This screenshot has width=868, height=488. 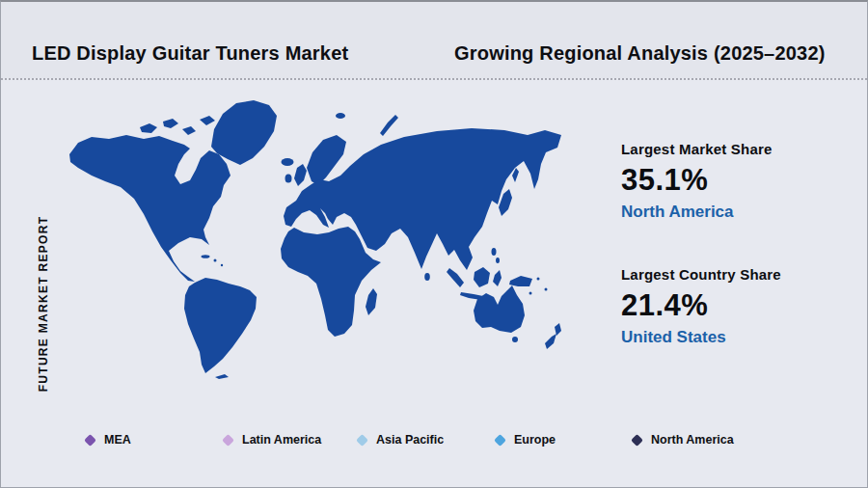 I want to click on page-subtitle: Growing Regional Analysis (2025–2032), so click(x=640, y=54).